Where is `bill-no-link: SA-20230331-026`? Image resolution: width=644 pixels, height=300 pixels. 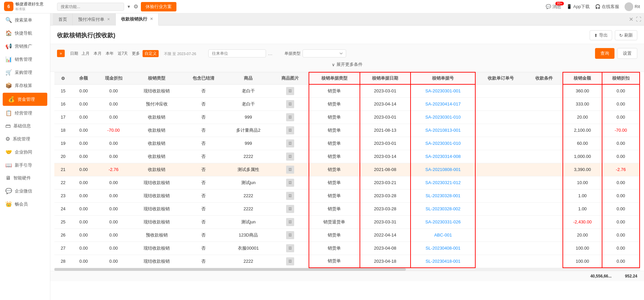
bill-no-link: SA-20230331-026 is located at coordinates (443, 222).